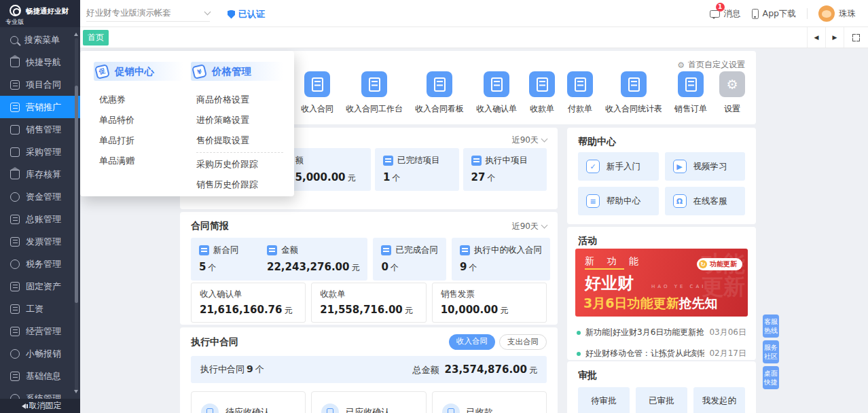  Describe the element at coordinates (237, 185) in the screenshot. I see `menu-item-sales-history-price: 销售历史价跟踪` at that location.